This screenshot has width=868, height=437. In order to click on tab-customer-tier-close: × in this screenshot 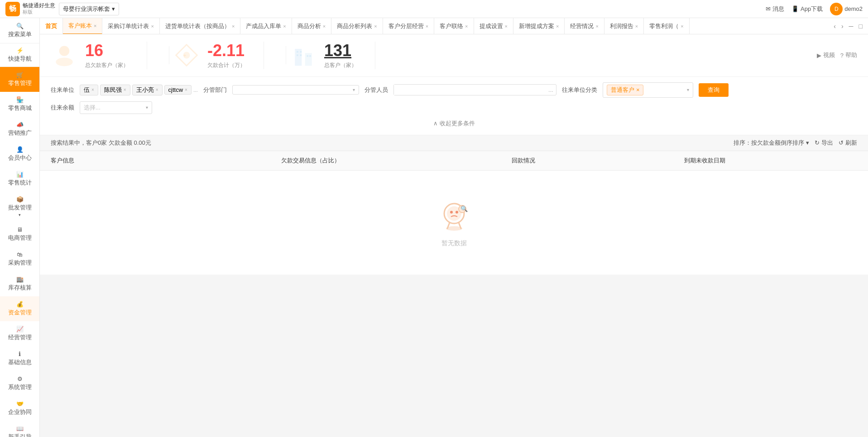, I will do `click(427, 26)`.